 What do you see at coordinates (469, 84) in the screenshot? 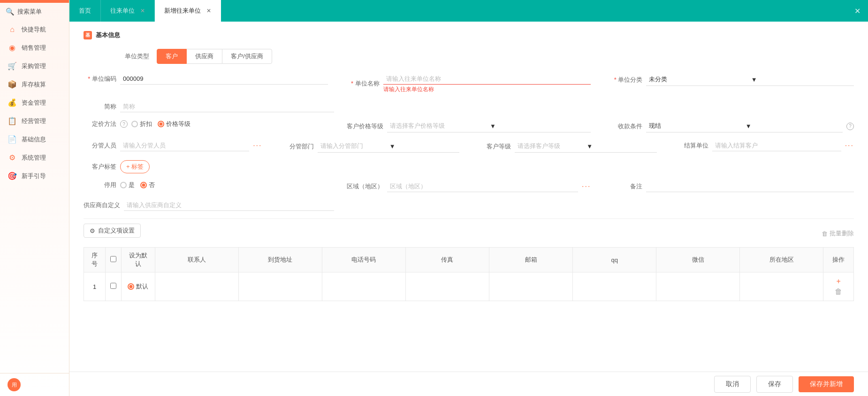
I see `field-unit-name: 单位名称 请输入往来单位名称` at bounding box center [469, 84].